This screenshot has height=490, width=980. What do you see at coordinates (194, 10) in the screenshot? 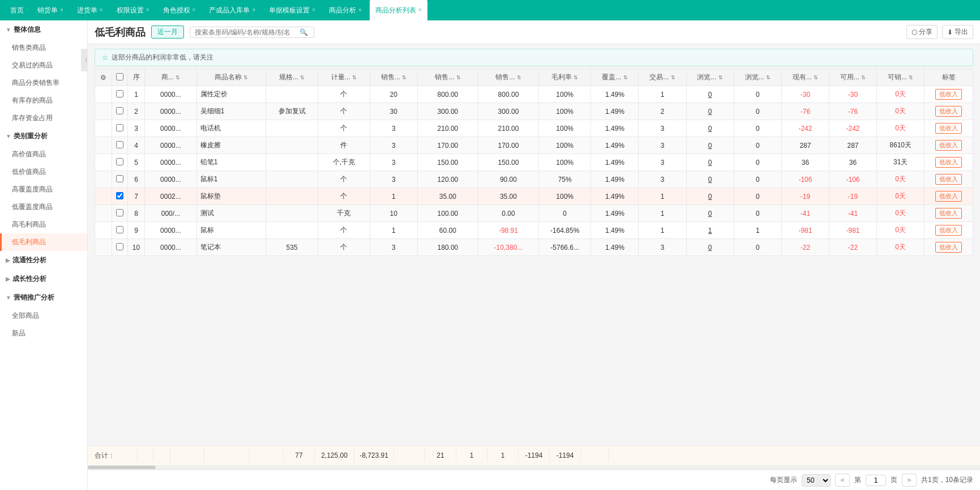
I see `nav-close-roles: ×` at bounding box center [194, 10].